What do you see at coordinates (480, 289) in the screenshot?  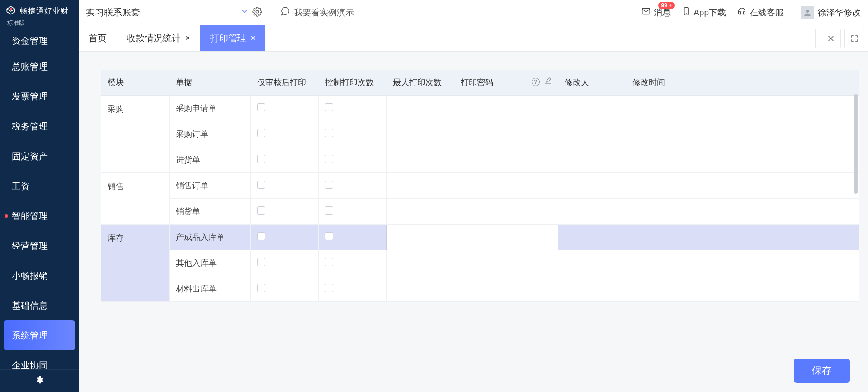 I see `table-row: 材料出库单` at bounding box center [480, 289].